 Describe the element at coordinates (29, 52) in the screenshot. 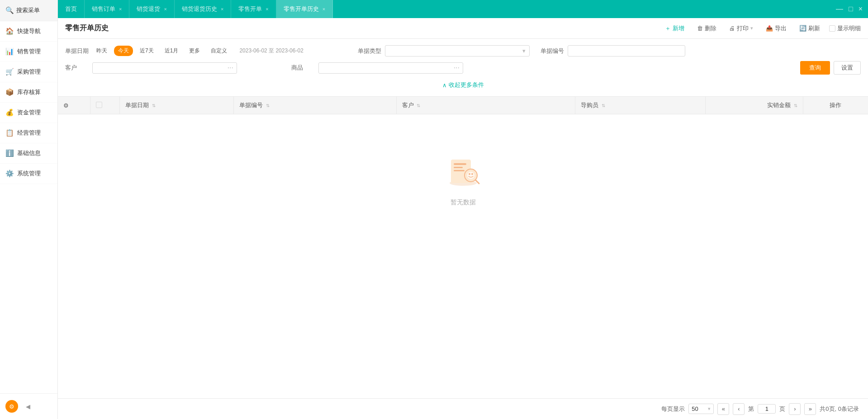

I see `sidebar-item-sales-mgmt: 📊 销售管理` at that location.